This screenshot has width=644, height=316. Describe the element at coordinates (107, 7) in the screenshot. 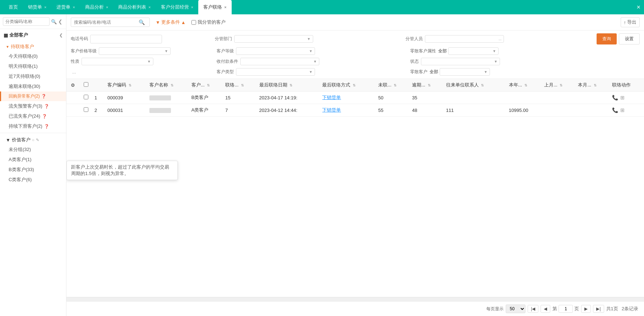

I see `close-icon-analysis: ×` at that location.